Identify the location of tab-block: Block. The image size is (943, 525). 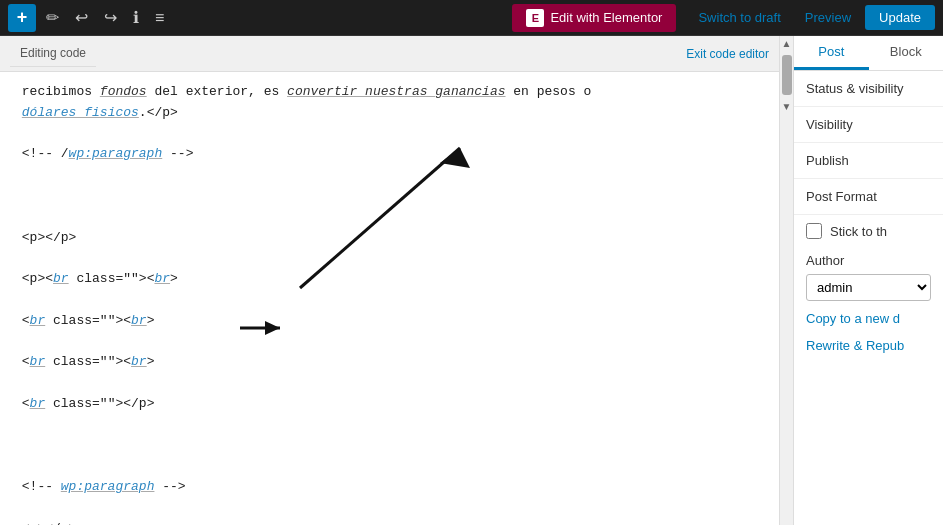
(906, 53).